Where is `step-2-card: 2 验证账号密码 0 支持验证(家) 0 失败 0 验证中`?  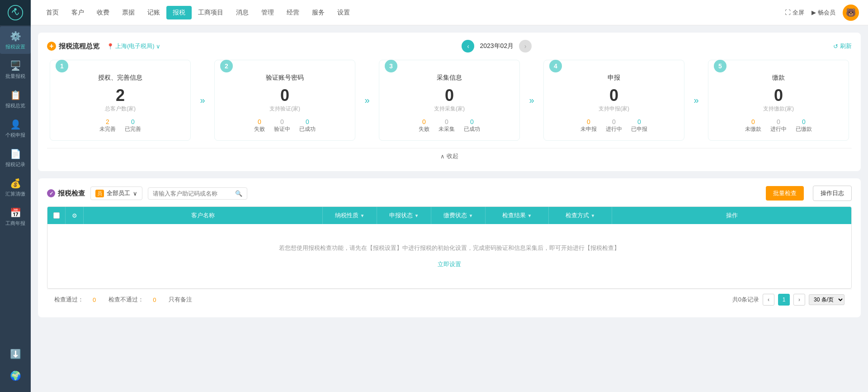 step-2-card: 2 验证账号密码 0 支持验证(家) 0 失败 0 验证中 is located at coordinates (285, 100).